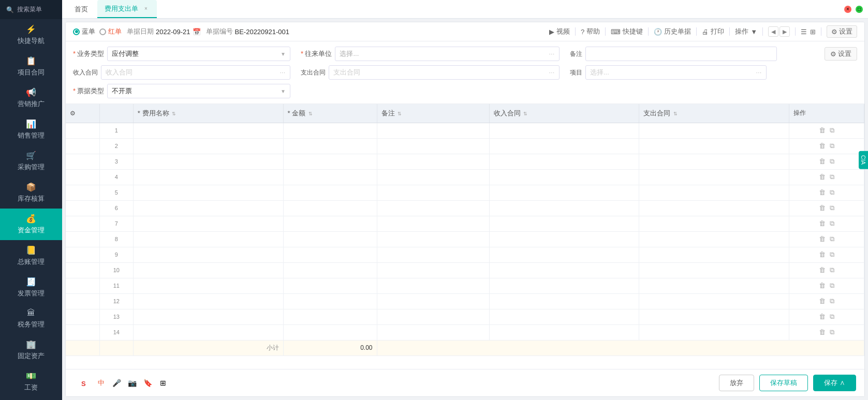  Describe the element at coordinates (564, 113) in the screenshot. I see `th-income: 收入合同 ⇅` at that location.